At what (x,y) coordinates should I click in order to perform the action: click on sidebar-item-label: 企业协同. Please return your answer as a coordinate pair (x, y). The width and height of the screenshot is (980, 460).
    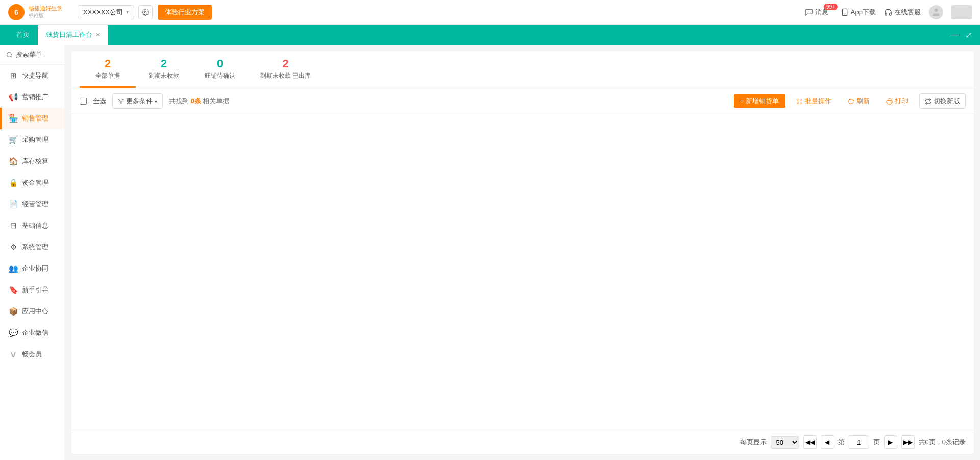
    Looking at the image, I should click on (35, 269).